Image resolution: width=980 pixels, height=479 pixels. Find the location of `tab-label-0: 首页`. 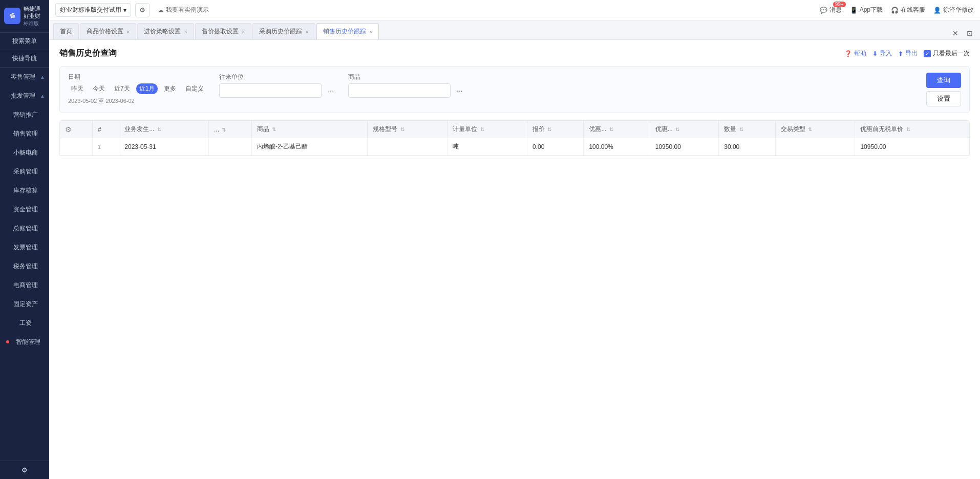

tab-label-0: 首页 is located at coordinates (66, 32).